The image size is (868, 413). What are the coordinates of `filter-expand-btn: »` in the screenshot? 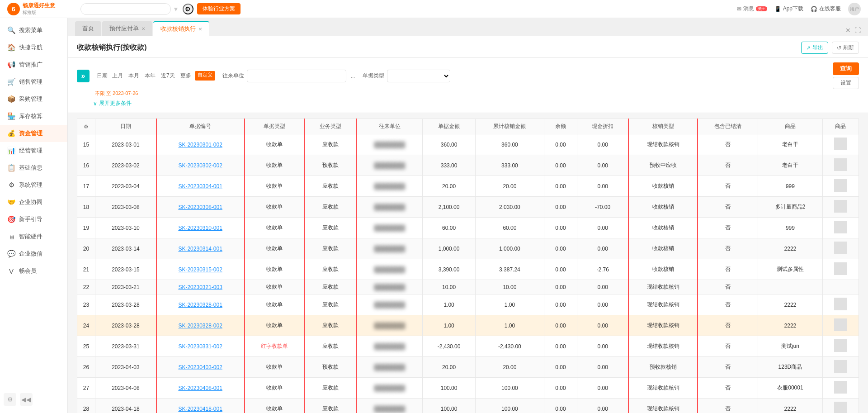 It's located at (83, 76).